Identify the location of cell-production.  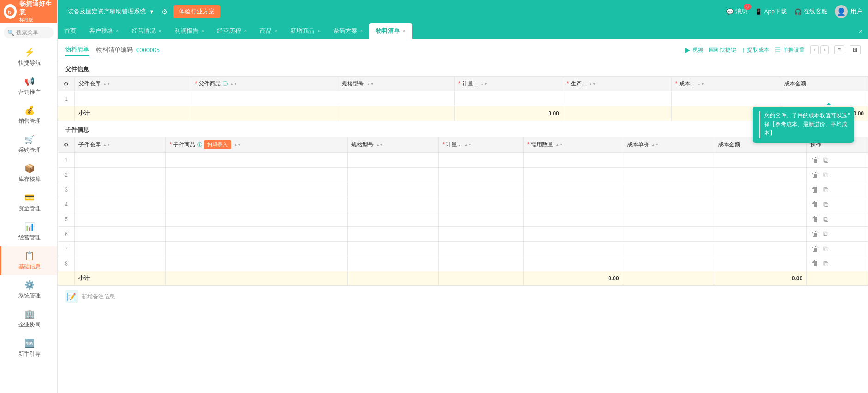
(617, 99).